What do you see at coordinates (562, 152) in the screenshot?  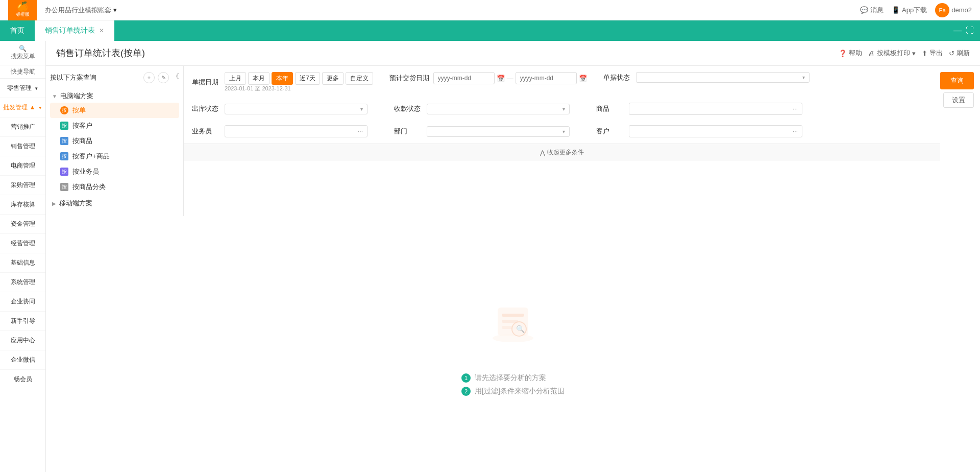 I see `collapse-bar: ⋀ 收起更多条件` at bounding box center [562, 152].